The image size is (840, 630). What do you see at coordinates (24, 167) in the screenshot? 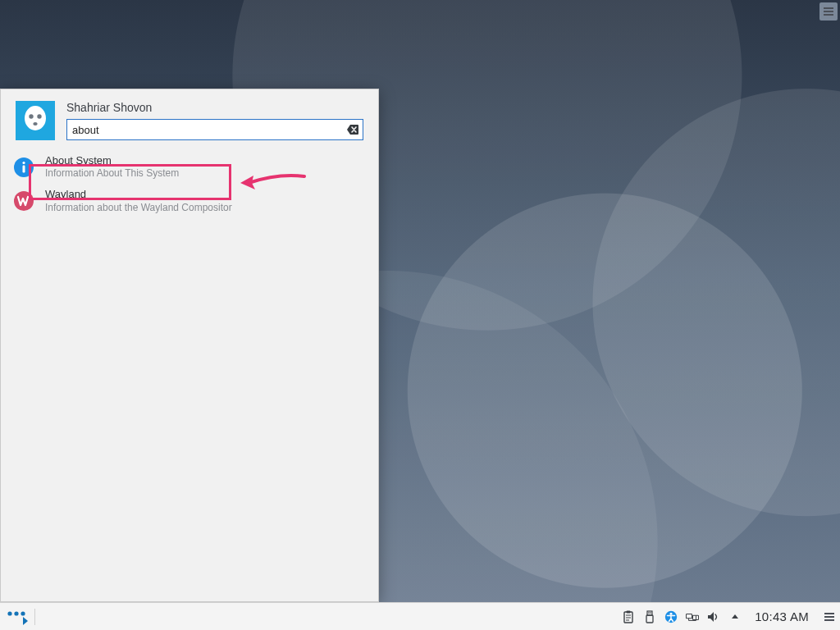
I see `info-icon` at bounding box center [24, 167].